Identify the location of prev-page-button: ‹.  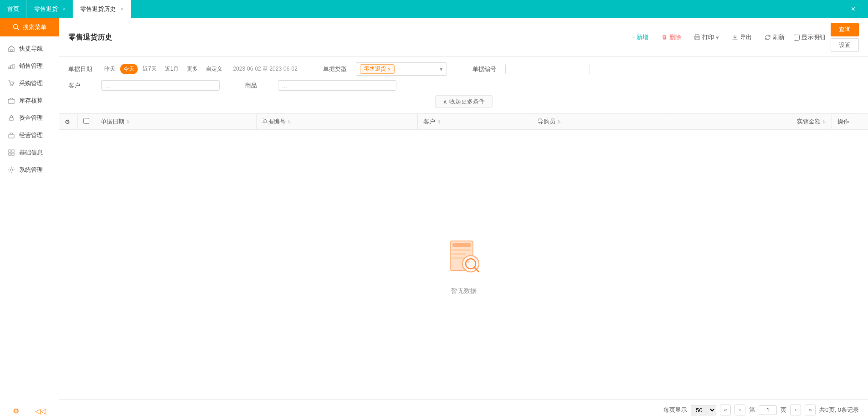
(740, 410).